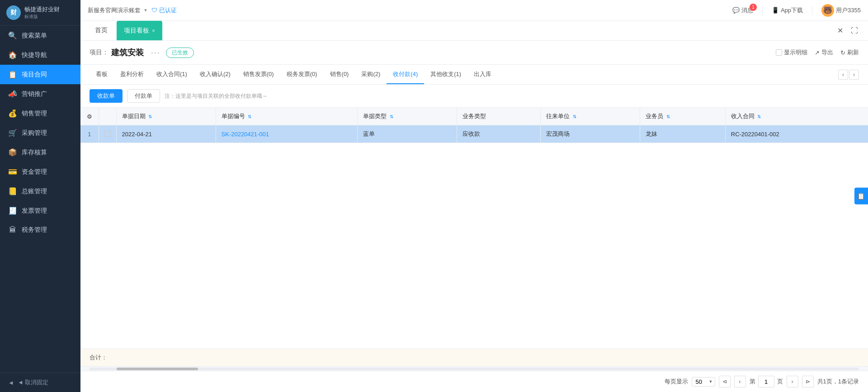  Describe the element at coordinates (40, 35) in the screenshot. I see `sidebar-item-0: 🔍 搜索菜单` at that location.